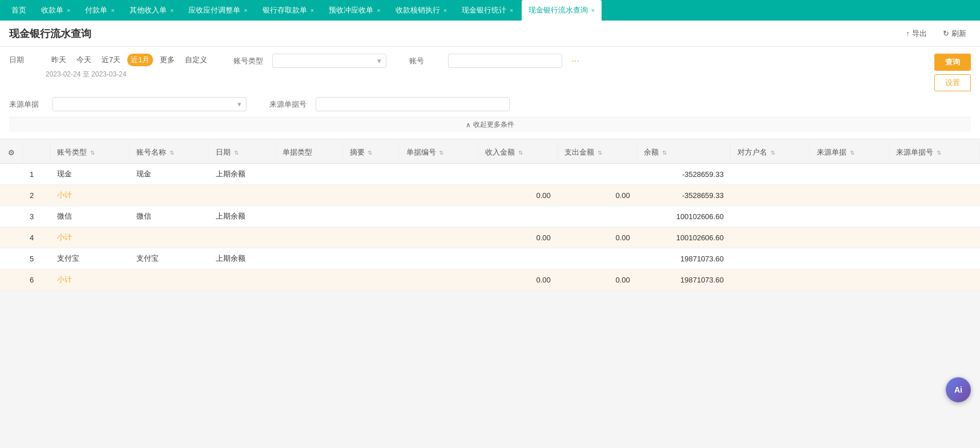 Image resolution: width=980 pixels, height=448 pixels. Describe the element at coordinates (597, 153) in the screenshot. I see `col-expense-header: 支出金额 ⇅` at that location.